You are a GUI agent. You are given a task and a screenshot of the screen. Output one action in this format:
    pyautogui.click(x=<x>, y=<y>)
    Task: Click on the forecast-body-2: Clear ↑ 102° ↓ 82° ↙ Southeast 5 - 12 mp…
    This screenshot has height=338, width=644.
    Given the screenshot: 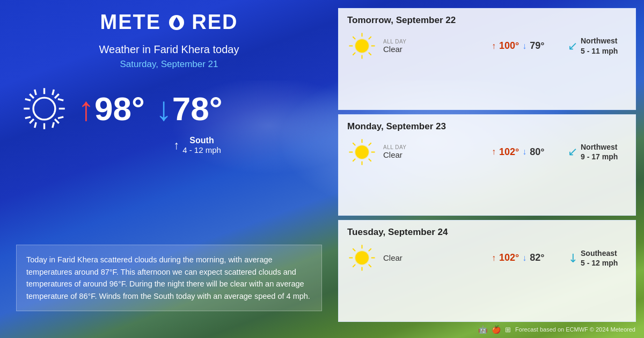 What is the action you would take?
    pyautogui.click(x=487, y=258)
    